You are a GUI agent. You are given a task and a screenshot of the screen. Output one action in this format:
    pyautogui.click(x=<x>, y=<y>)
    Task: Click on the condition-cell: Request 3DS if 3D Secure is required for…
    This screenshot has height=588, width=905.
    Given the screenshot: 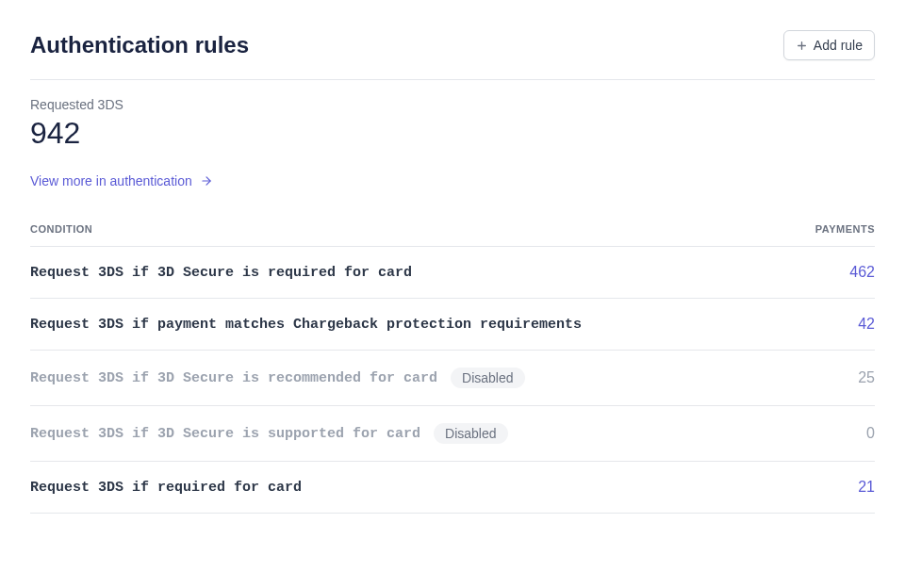 What is the action you would take?
    pyautogui.click(x=221, y=273)
    